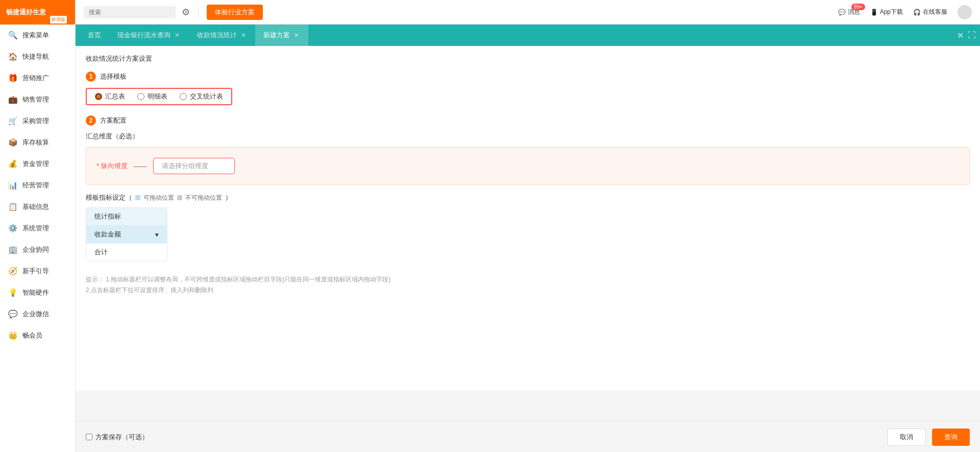  Describe the element at coordinates (117, 437) in the screenshot. I see `save-checkbox-label: 方案保存（可选）` at that location.